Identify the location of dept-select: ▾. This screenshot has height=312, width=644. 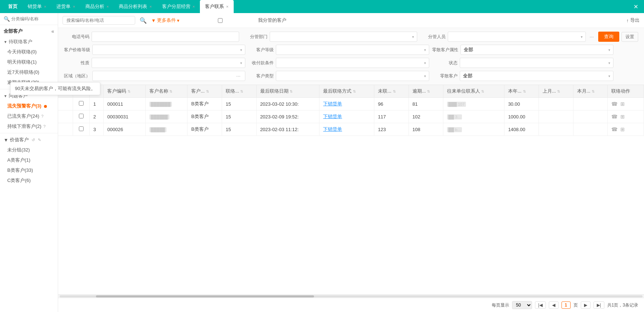
(343, 37).